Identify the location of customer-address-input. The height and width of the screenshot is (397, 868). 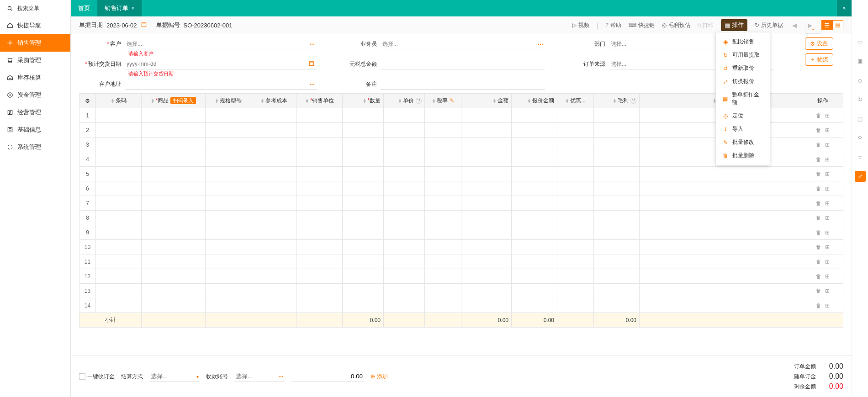
(221, 84).